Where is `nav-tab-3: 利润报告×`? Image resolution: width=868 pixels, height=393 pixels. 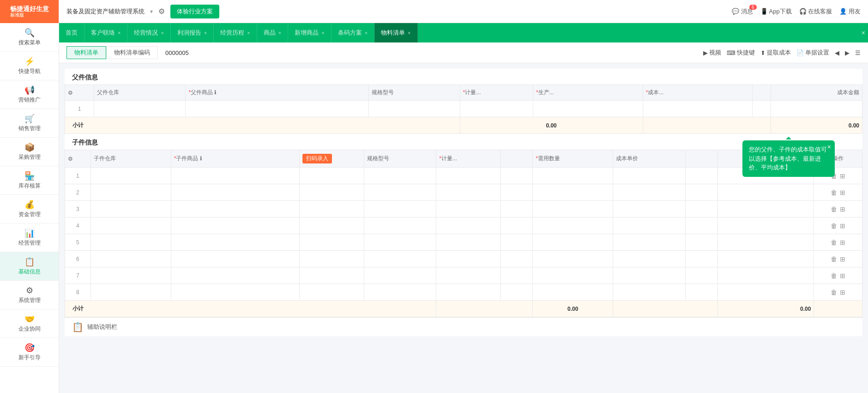 nav-tab-3: 利润报告× is located at coordinates (192, 33).